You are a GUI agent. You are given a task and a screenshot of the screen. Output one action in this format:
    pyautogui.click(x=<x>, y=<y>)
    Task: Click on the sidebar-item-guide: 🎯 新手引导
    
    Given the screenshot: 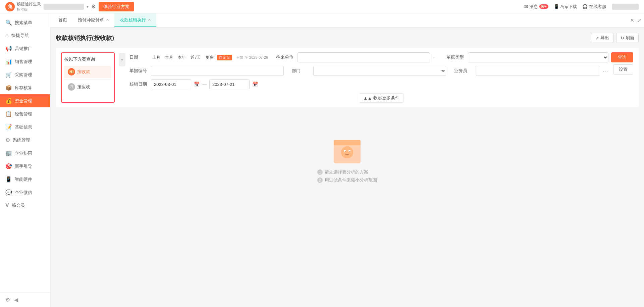 What is the action you would take?
    pyautogui.click(x=25, y=166)
    